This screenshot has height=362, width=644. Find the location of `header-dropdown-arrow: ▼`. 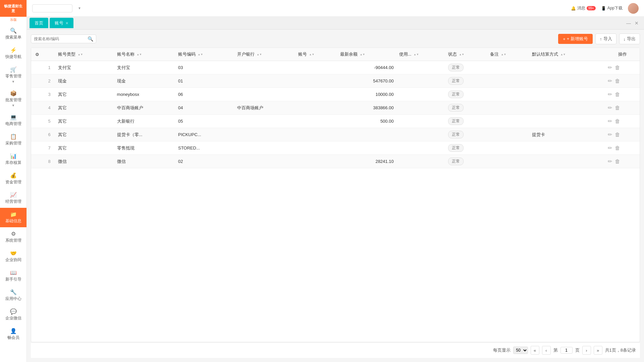

header-dropdown-arrow: ▼ is located at coordinates (79, 8).